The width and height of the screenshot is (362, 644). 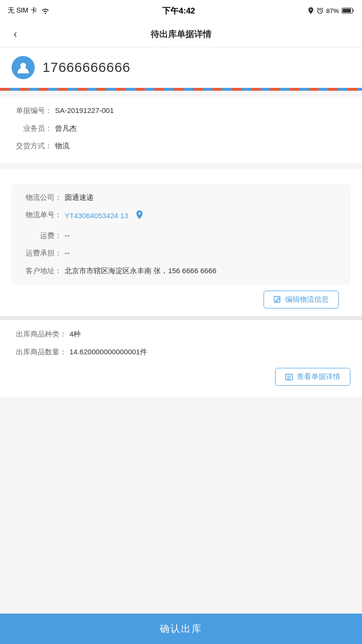 What do you see at coordinates (22, 11) in the screenshot?
I see `carrier-label: 无 SIM 卡` at bounding box center [22, 11].